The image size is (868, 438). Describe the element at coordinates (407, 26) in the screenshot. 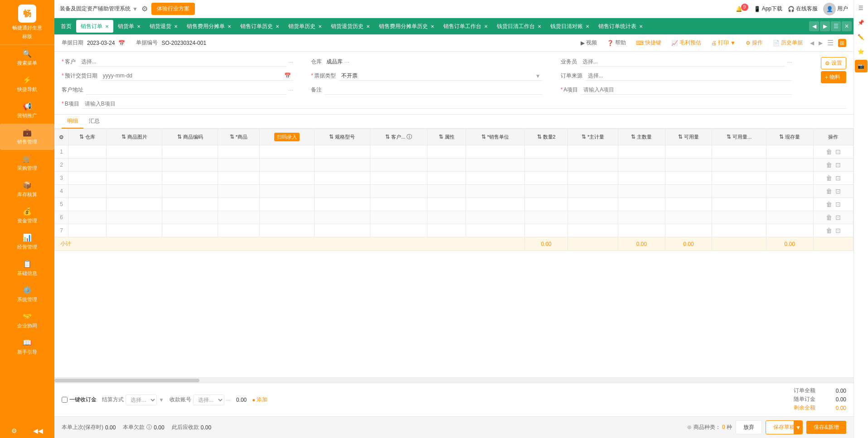

I see `tab-expense-history: 销售费用分摊单历史 ✕` at that location.